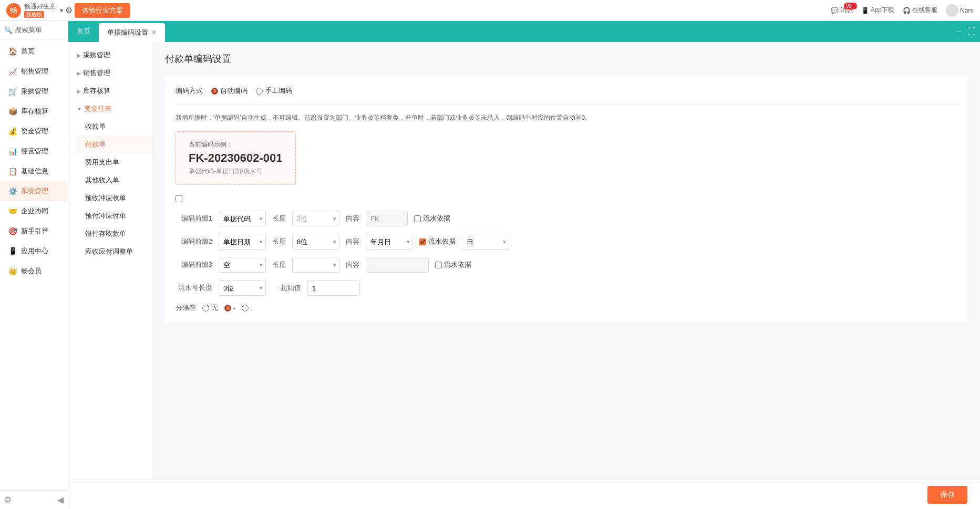  Describe the element at coordinates (229, 91) in the screenshot. I see `auto-encode-radio: 自动编码` at that location.